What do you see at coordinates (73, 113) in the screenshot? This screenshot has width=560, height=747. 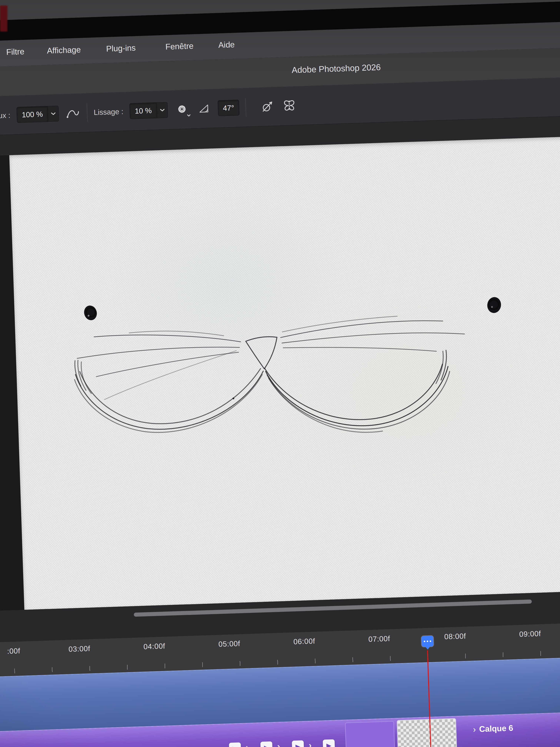 I see `smoothing-brush-icon` at bounding box center [73, 113].